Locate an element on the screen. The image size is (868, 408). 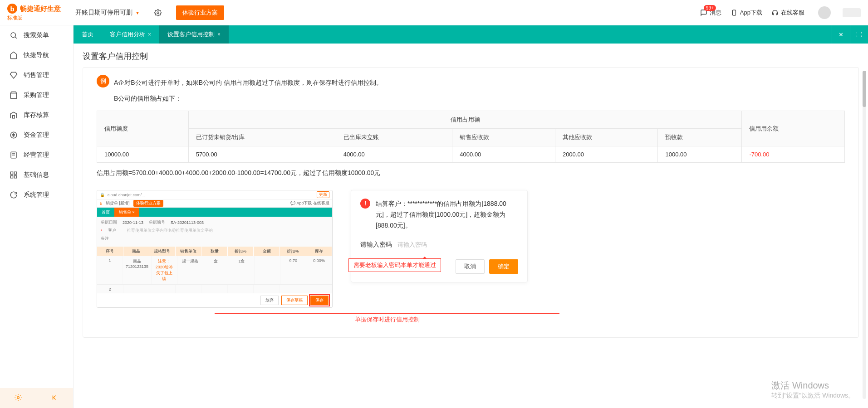
industry-solution-button: 体验行业方案 is located at coordinates (200, 13).